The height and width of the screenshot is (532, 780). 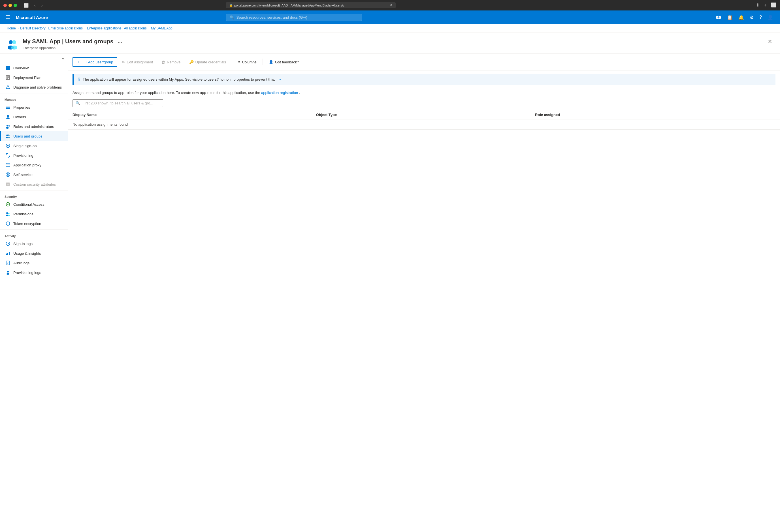 I want to click on maximize-traffic-light, so click(x=15, y=5).